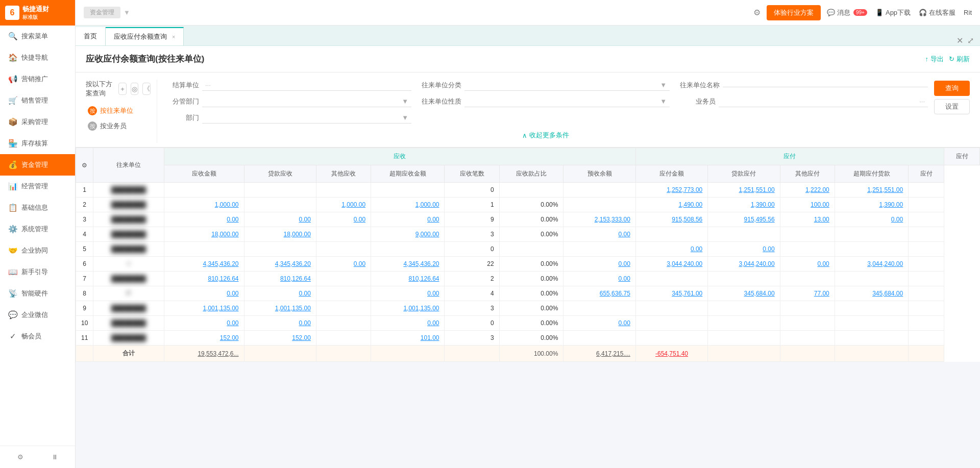  Describe the element at coordinates (935, 59) in the screenshot. I see `export-button: ↑ 导出` at that location.